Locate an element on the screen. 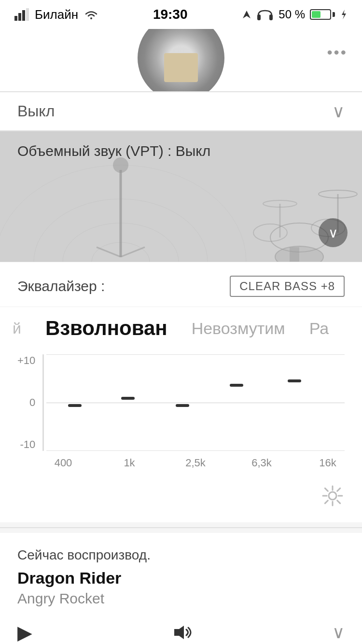 This screenshot has height=644, width=362. album-area: ••• is located at coordinates (181, 60).